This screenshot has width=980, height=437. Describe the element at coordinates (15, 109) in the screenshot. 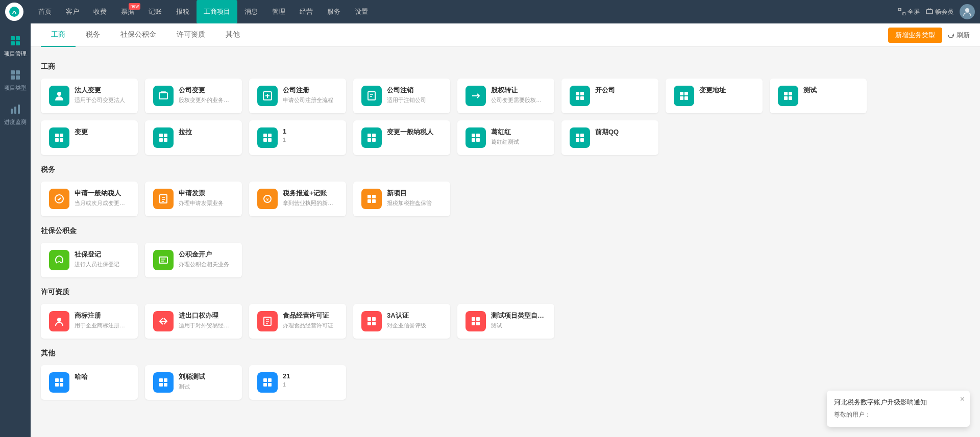

I see `chart-icon` at that location.